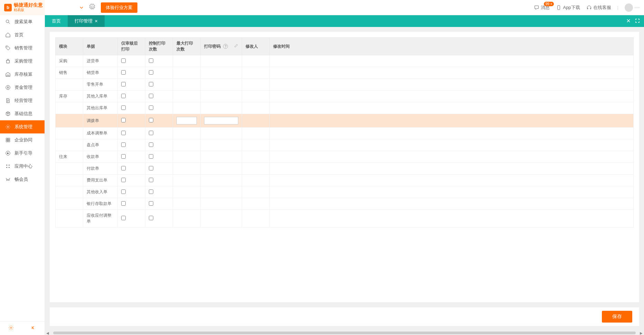 The height and width of the screenshot is (335, 644). What do you see at coordinates (602, 8) in the screenshot?
I see `online-service-label: 在线客服` at bounding box center [602, 8].